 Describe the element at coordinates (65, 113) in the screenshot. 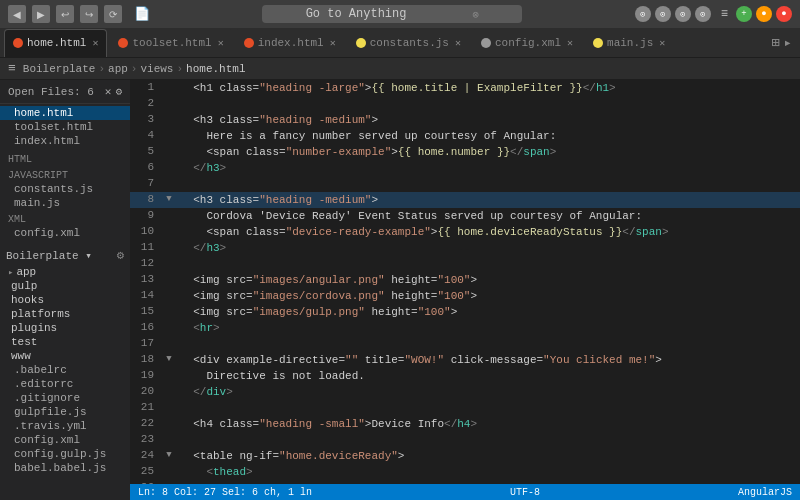

I see `sidebar-file-home-html: home.html` at that location.